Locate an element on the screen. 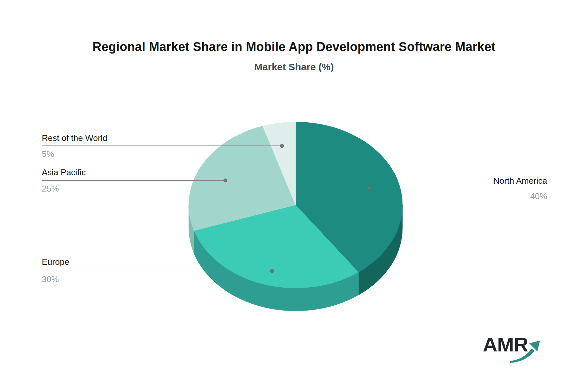  callout-percent-rest-of-the-world: 5% is located at coordinates (48, 154).